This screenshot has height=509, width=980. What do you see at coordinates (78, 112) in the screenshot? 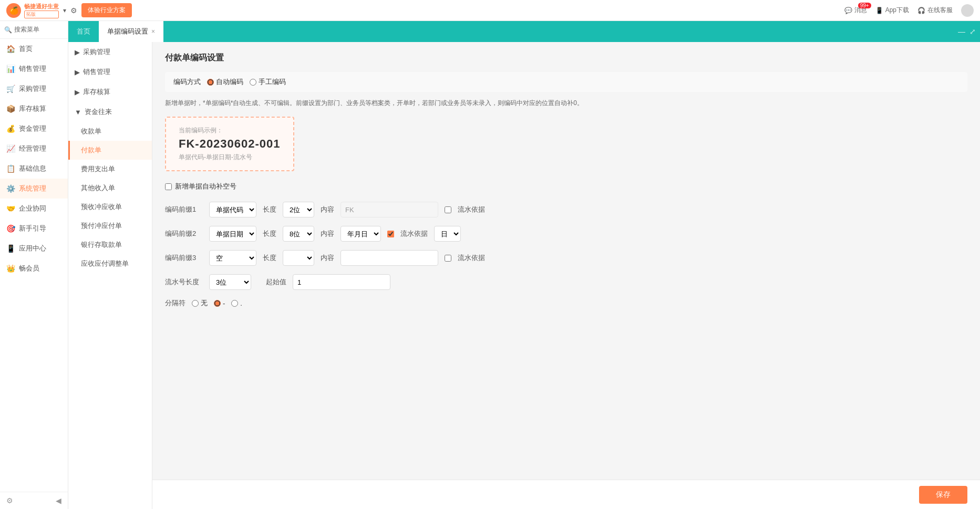
I see `chevron-capital-icon: ▼` at bounding box center [78, 112].